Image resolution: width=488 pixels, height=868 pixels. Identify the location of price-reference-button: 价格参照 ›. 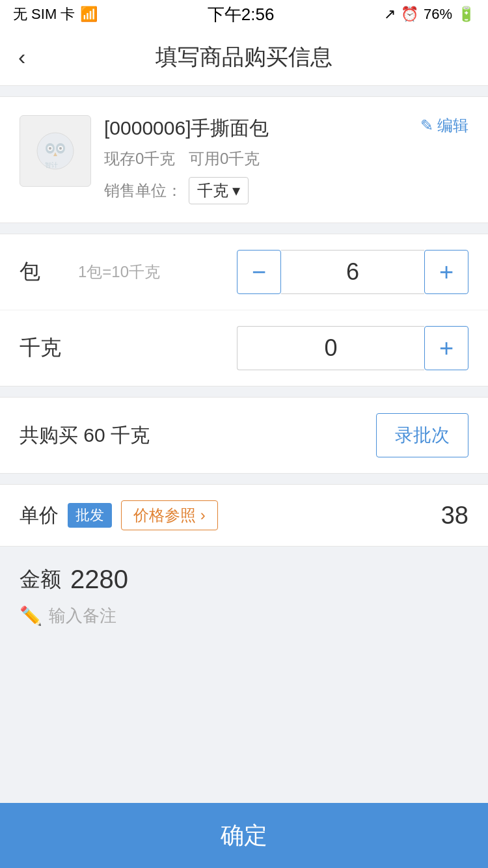
(169, 515).